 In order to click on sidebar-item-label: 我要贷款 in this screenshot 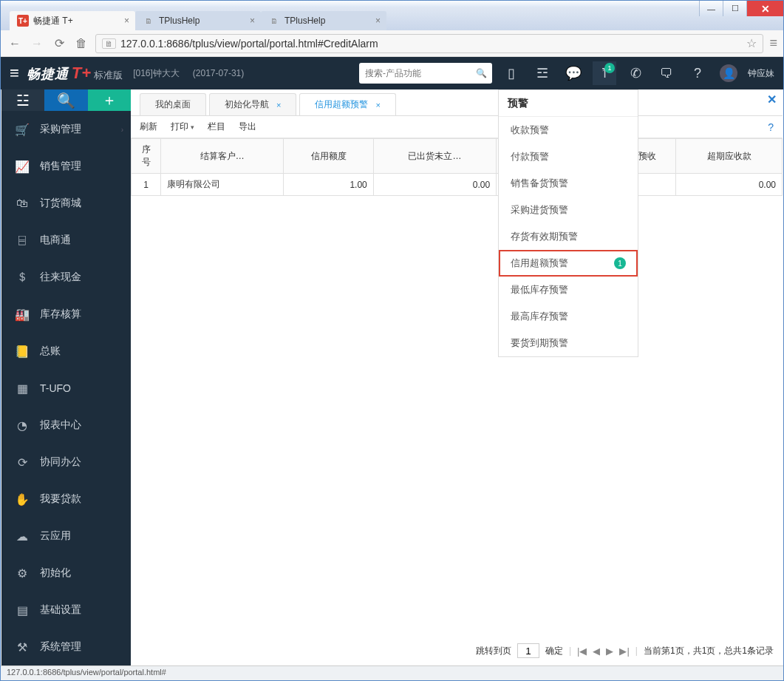, I will do `click(61, 499)`.